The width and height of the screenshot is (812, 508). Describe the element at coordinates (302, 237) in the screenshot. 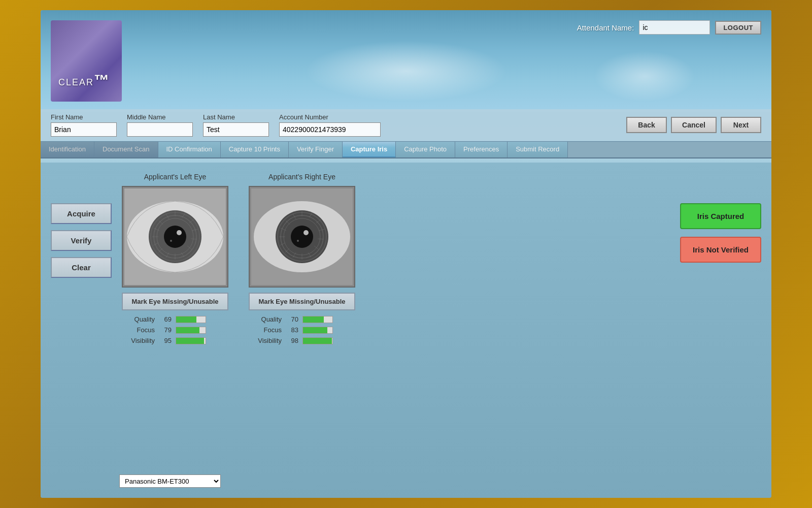

I see `right-eye-image` at that location.